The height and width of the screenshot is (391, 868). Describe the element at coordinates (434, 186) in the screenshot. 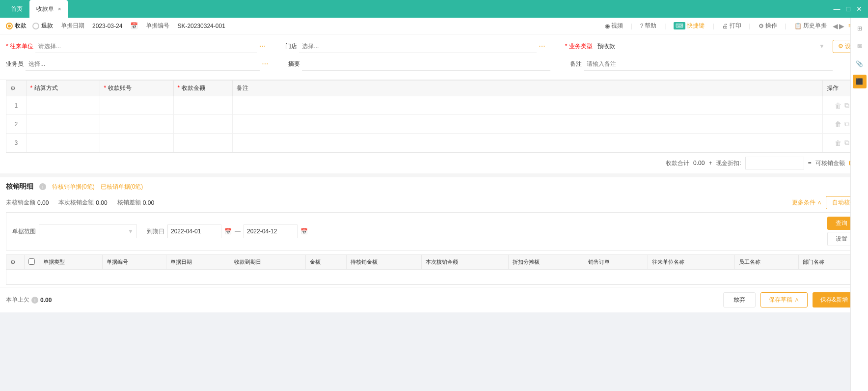

I see `verification-section: 核销明细 i 待核销单据(0笔) 已核销单据(0笔)` at that location.